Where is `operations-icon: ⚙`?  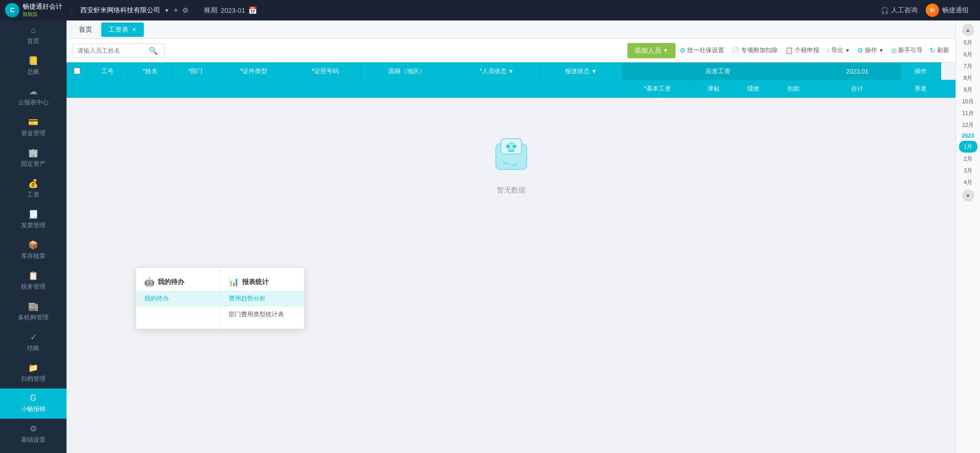
operations-icon: ⚙ is located at coordinates (860, 50).